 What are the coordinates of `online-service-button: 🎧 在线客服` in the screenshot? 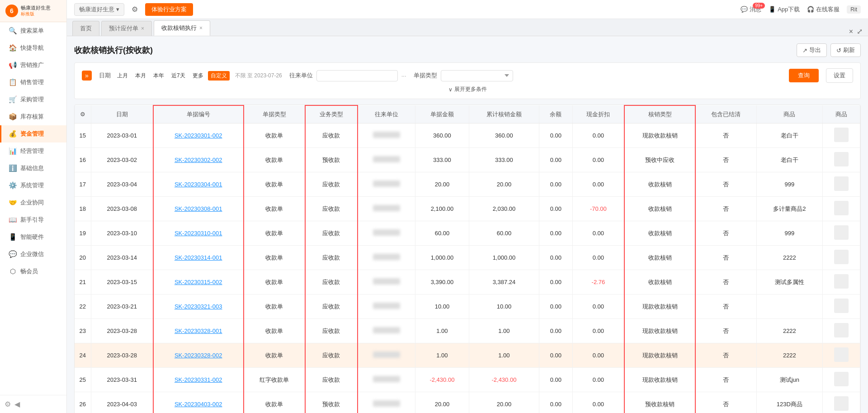 It's located at (823, 9).